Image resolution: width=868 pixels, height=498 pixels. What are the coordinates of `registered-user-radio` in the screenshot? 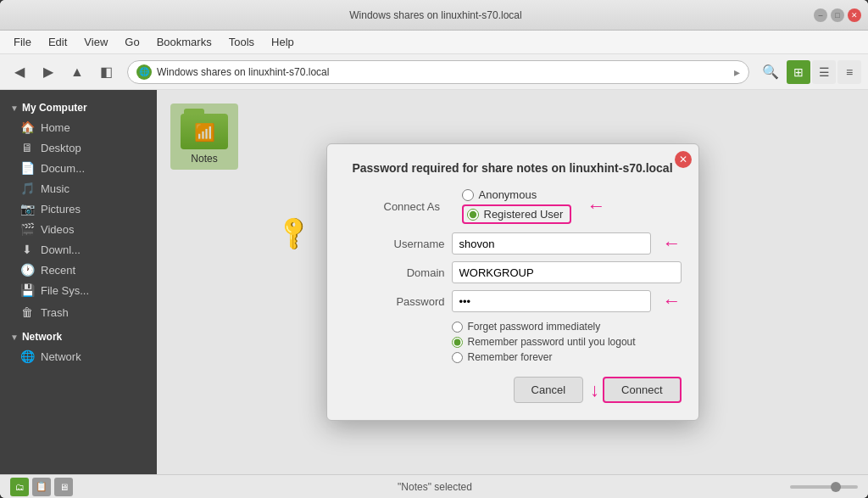 It's located at (473, 215).